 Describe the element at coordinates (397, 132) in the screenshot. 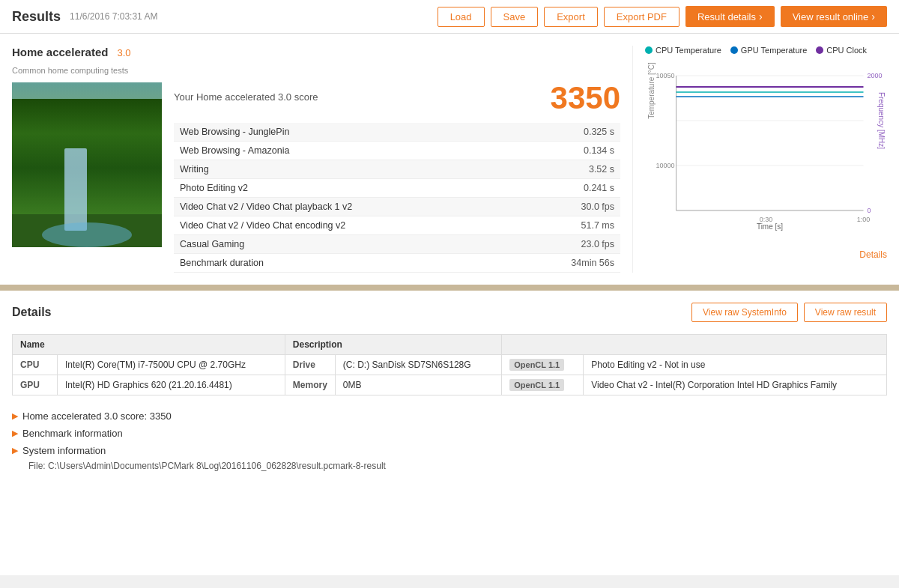

I see `benchmark-row: Web Browsing - JunglePin0.325 s` at that location.